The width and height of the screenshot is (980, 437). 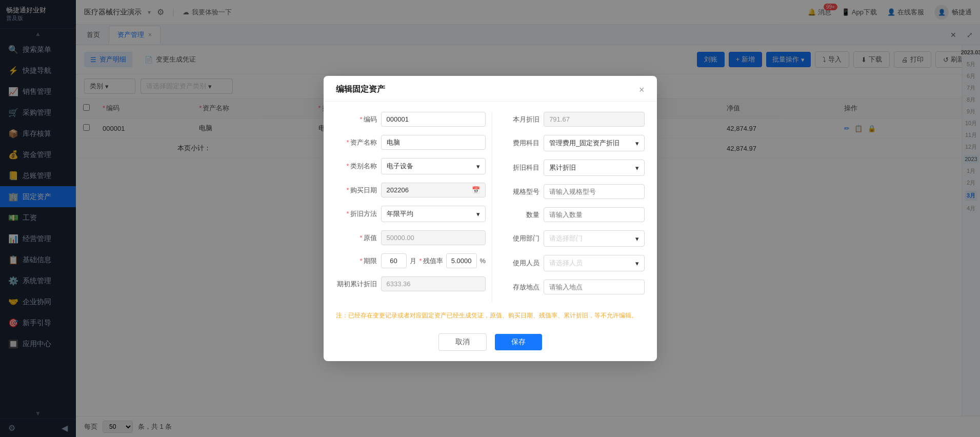 I want to click on dept-dropdown-icon: ▾, so click(x=637, y=239).